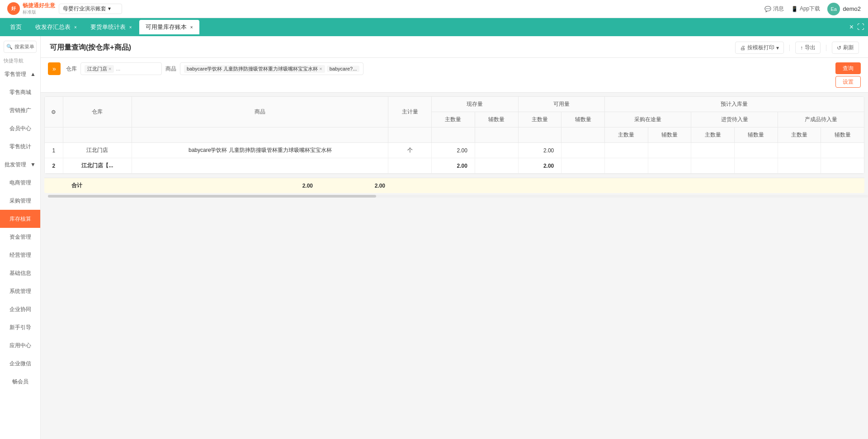 The image size is (868, 439). Describe the element at coordinates (20, 255) in the screenshot. I see `sidebar-item-operations: 经营管理` at that location.